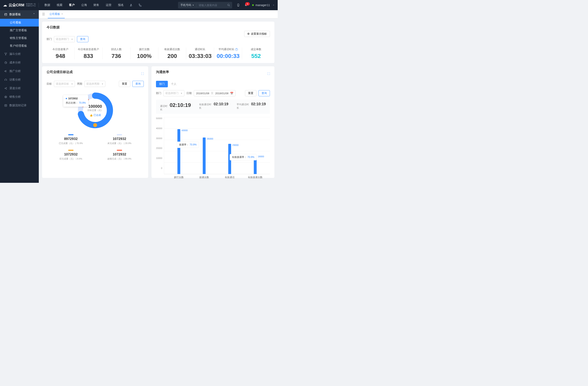 This screenshot has width=588, height=386. I want to click on seg-person: 个人, so click(174, 84).